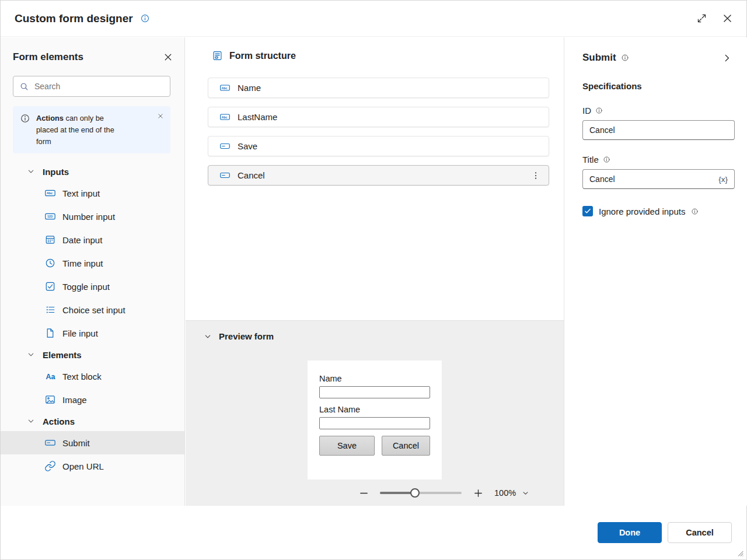 The image size is (747, 560). I want to click on sidebar-item-label: Open URL, so click(83, 467).